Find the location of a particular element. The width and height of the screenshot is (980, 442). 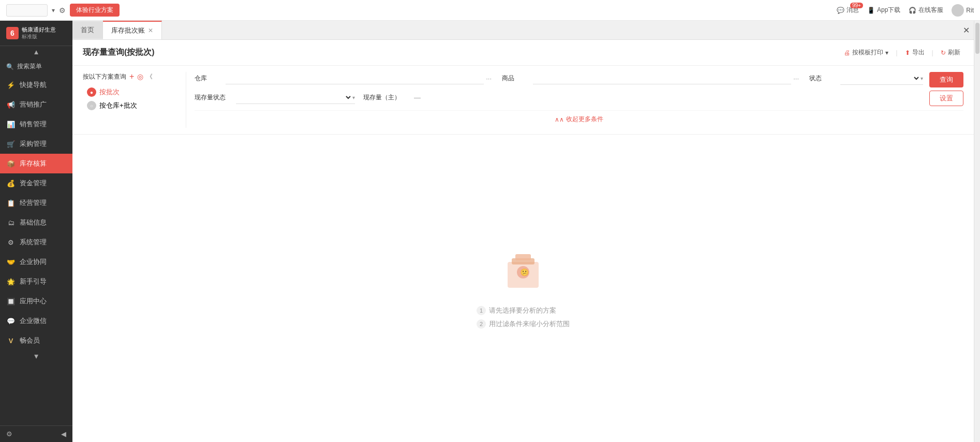

print-btn: 🖨 按模板打印 ▾ is located at coordinates (866, 53).